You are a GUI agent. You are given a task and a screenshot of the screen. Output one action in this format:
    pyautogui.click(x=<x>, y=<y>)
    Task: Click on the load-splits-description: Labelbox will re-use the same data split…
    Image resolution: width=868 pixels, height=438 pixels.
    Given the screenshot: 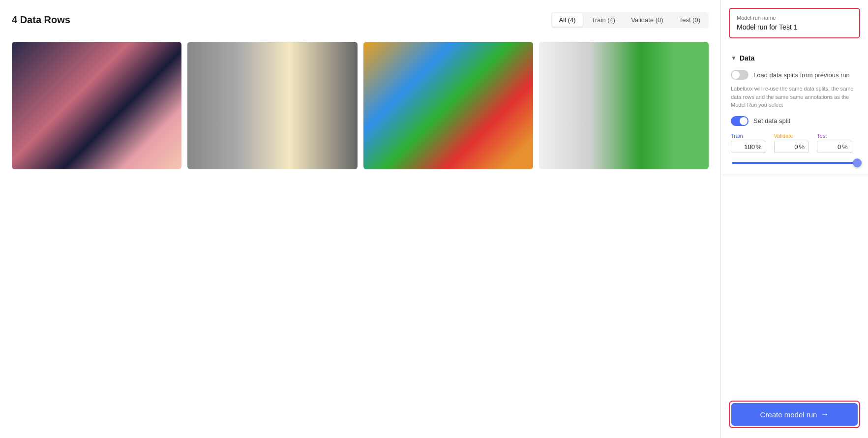 What is the action you would take?
    pyautogui.click(x=795, y=97)
    